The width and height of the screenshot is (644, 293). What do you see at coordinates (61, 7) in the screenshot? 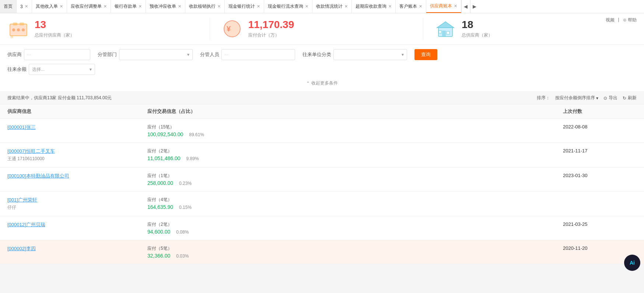
I see `close-other-income-icon: ✕` at bounding box center [61, 7].